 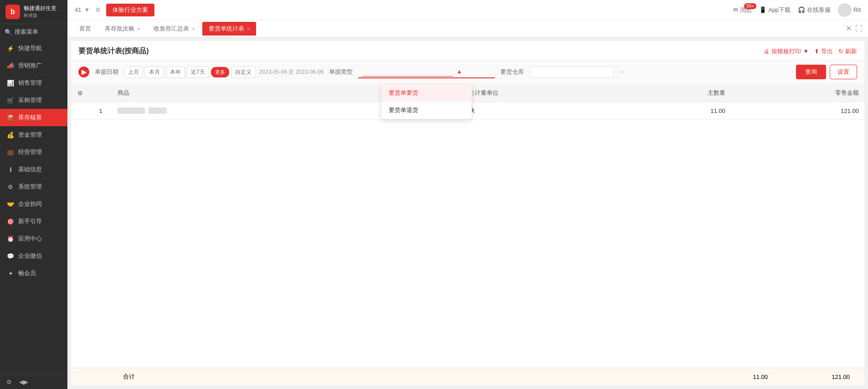 I want to click on date-range-text: 2023-05-06 至 2023-06-06, so click(x=292, y=72).